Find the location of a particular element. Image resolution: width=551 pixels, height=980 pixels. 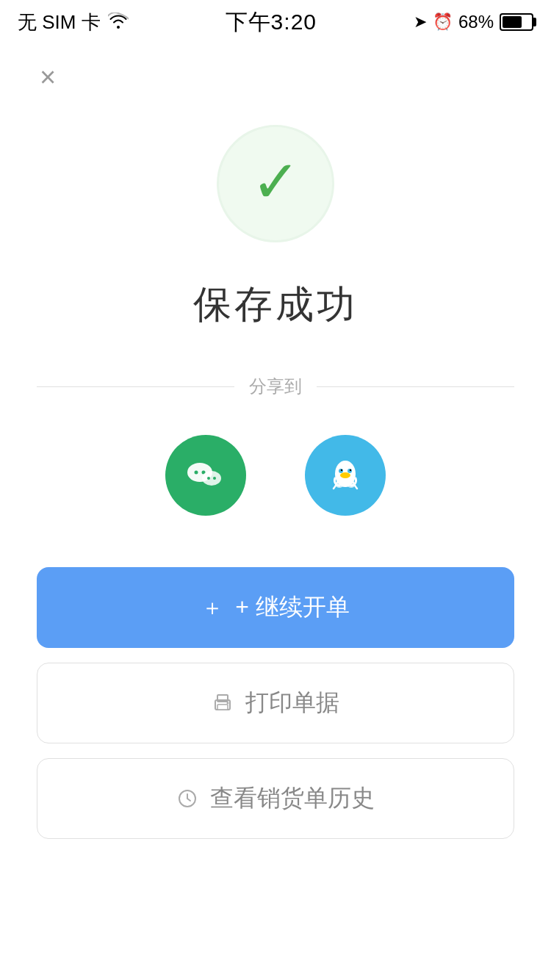

continue-order-label: + 继续开单 is located at coordinates (292, 608).